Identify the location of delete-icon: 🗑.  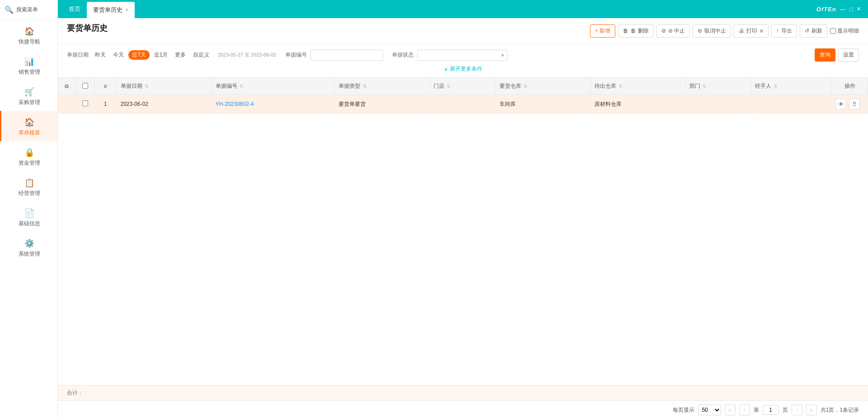
(626, 31).